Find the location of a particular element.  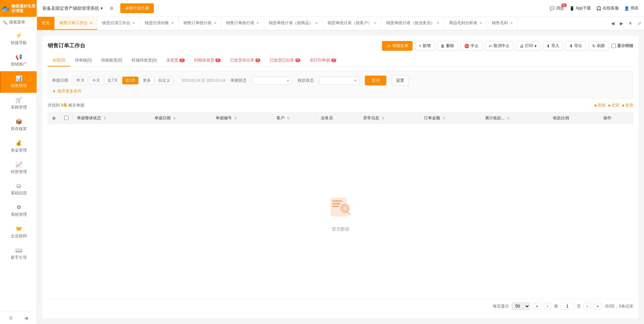

batch-unreview-btn: 充审 is located at coordinates (614, 106).